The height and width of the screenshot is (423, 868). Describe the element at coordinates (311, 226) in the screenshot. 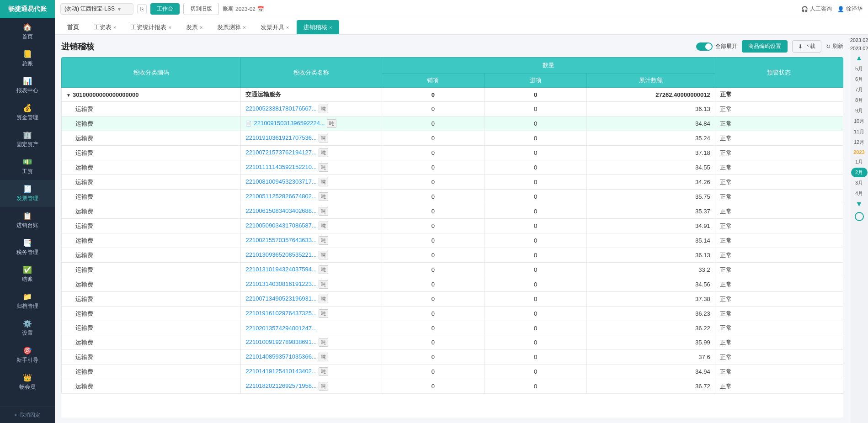

I see `item-invoice-cell: 22100509034317086587... 吨` at that location.